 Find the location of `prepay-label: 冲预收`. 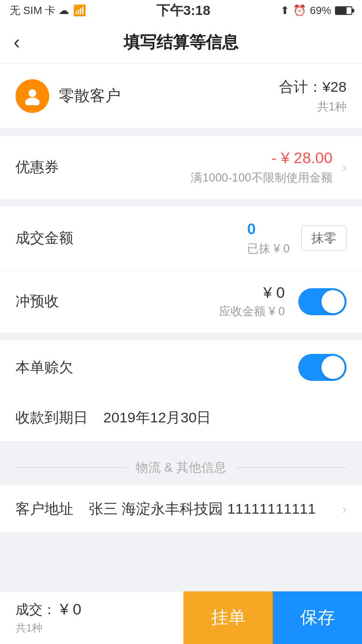

prepay-label: 冲预收 is located at coordinates (37, 301).